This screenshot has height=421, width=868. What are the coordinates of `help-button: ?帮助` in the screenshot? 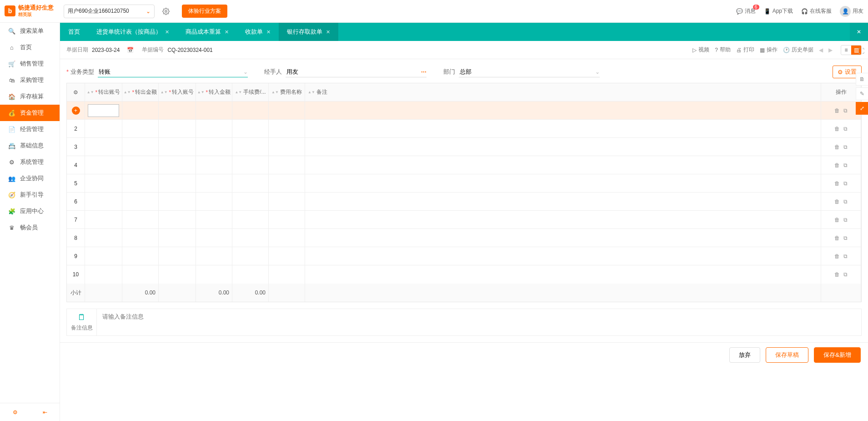 It's located at (723, 50).